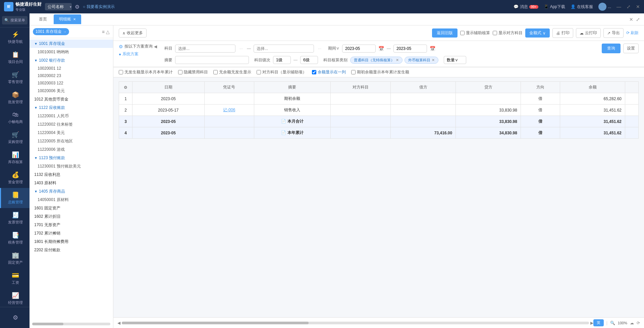 The height and width of the screenshot is (328, 644). What do you see at coordinates (633, 33) in the screenshot?
I see `refresh-button: ⟳ 刷新` at bounding box center [633, 33].